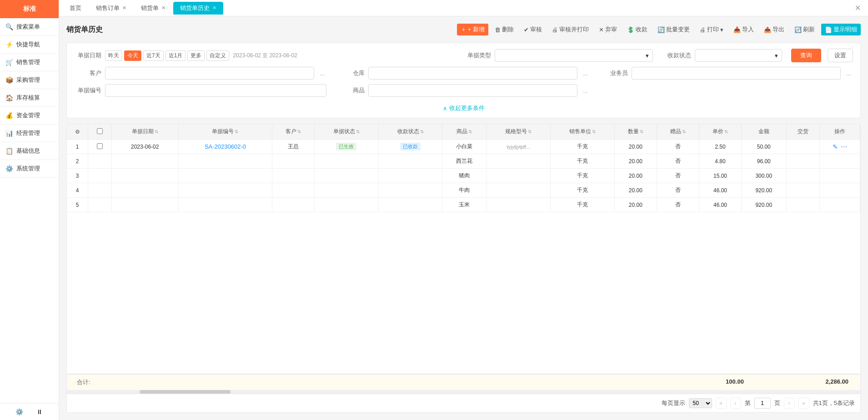 The image size is (868, 420). I want to click on tab-sales-history-label: 销货单历史, so click(195, 8).